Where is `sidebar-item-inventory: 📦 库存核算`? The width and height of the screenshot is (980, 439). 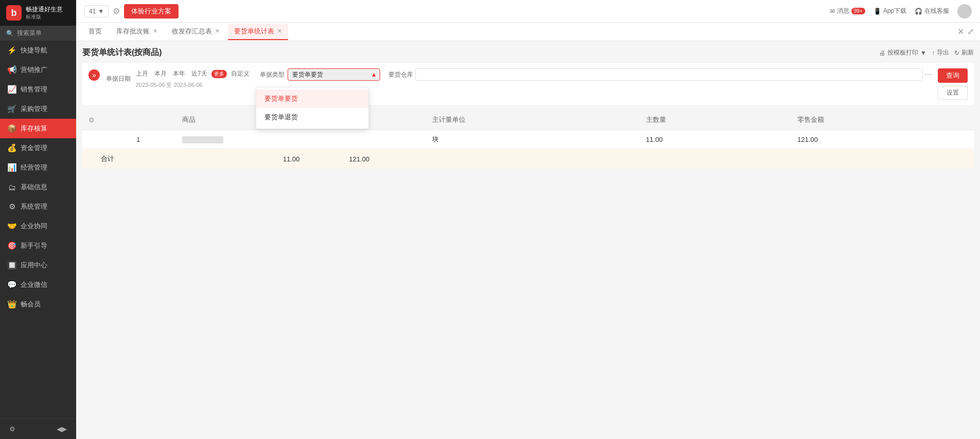
sidebar-item-inventory: 📦 库存核算 is located at coordinates (38, 129).